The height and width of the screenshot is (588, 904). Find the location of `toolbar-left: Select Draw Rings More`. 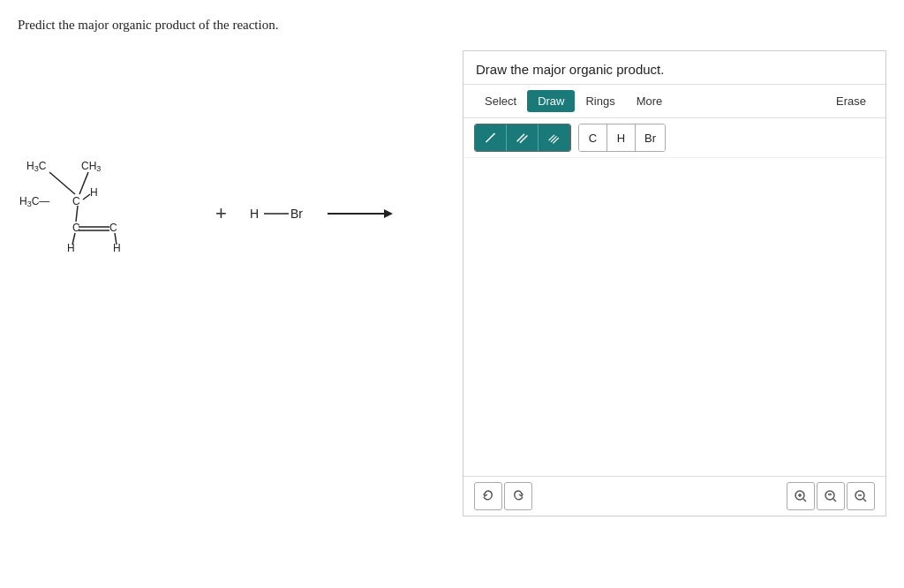

toolbar-left: Select Draw Rings More is located at coordinates (574, 101).